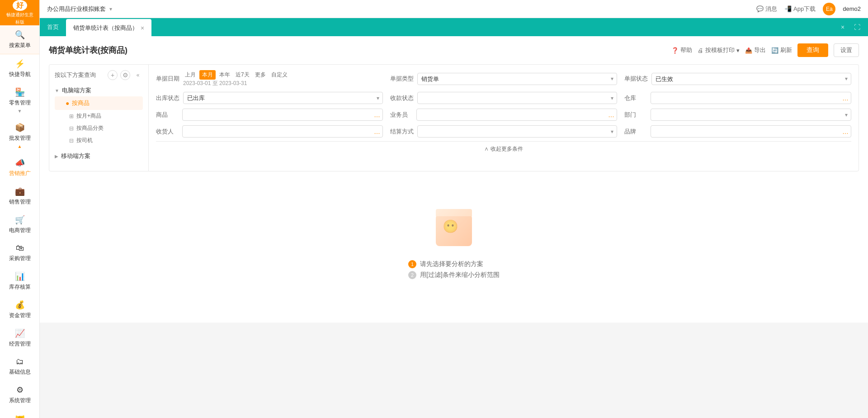 This screenshot has width=868, height=418. I want to click on department-select-wrapper, so click(751, 115).